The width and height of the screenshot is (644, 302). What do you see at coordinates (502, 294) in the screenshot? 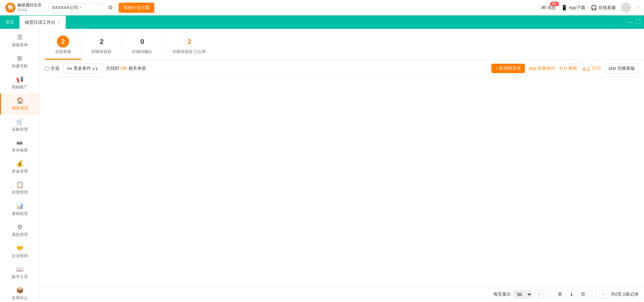
I see `per-page-label: 每页显示` at bounding box center [502, 294].